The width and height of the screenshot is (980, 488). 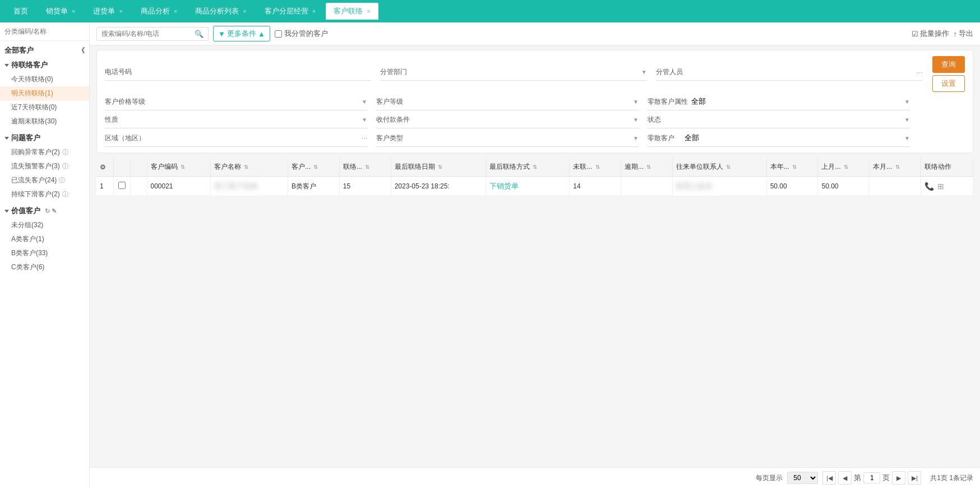 What do you see at coordinates (930, 186) in the screenshot?
I see `phone-action-icon: 📞` at bounding box center [930, 186].